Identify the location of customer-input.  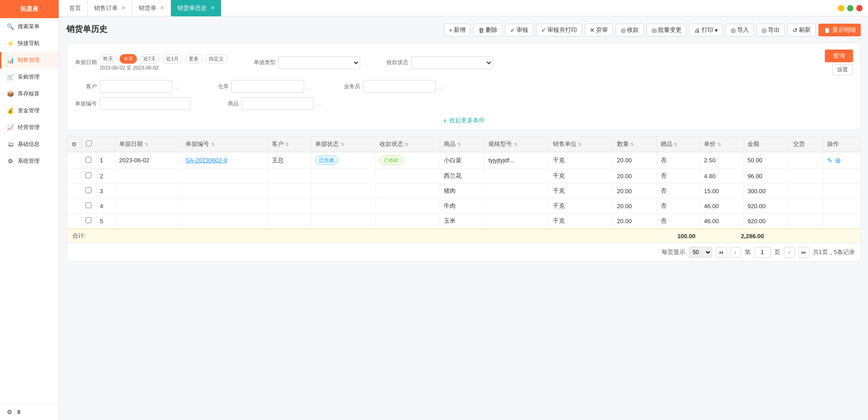
(136, 86).